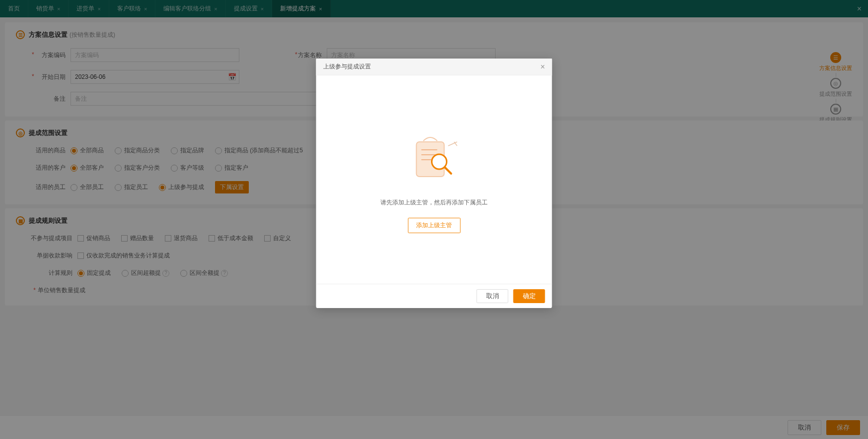 The height and width of the screenshot is (439, 868). Describe the element at coordinates (434, 158) in the screenshot. I see `empty-illustration-icon` at that location.